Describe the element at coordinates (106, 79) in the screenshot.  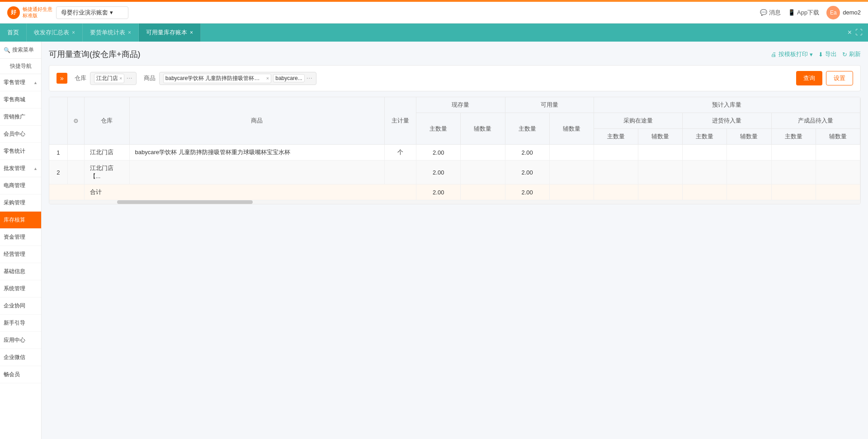
I see `warehouse-filter: 仓库 江北门店 × ···` at that location.